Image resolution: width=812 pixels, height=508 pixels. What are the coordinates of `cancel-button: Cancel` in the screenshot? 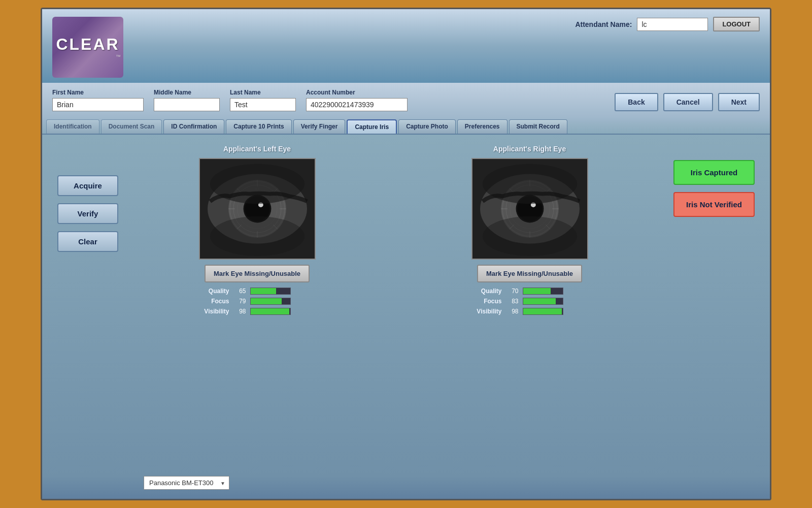 It's located at (688, 102).